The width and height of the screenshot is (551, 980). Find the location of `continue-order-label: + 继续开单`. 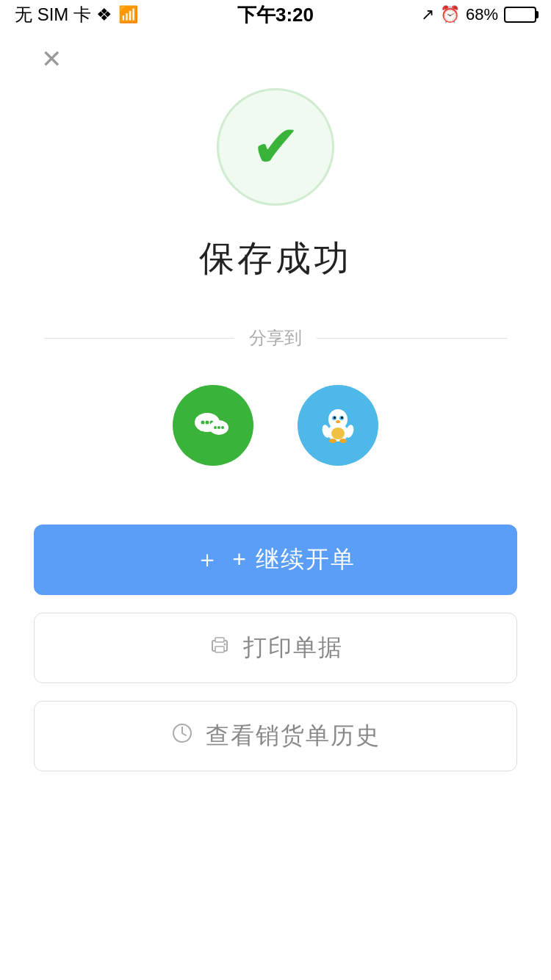

continue-order-label: + 继续开单 is located at coordinates (294, 560).